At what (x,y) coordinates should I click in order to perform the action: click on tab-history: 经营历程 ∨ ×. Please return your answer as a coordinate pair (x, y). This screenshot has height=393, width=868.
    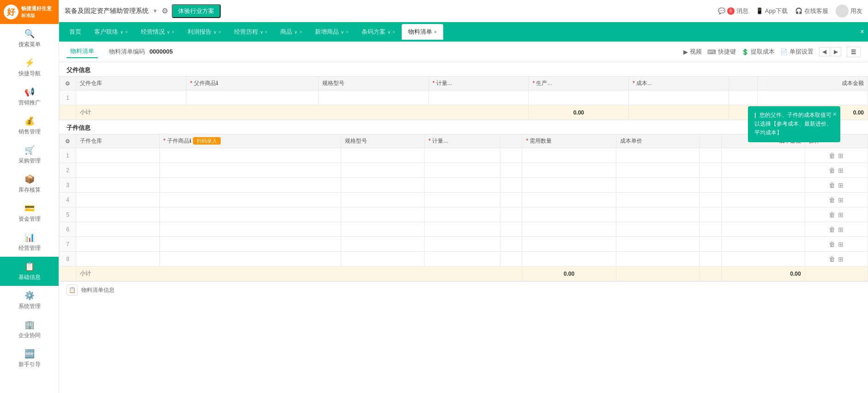
    Looking at the image, I should click on (251, 32).